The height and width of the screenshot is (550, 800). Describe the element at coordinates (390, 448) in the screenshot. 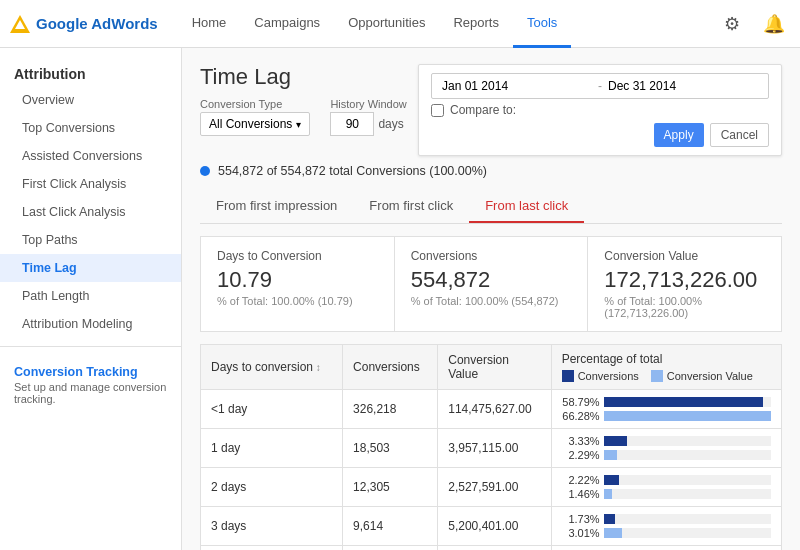

I see `cell-conversions: 18,503` at that location.